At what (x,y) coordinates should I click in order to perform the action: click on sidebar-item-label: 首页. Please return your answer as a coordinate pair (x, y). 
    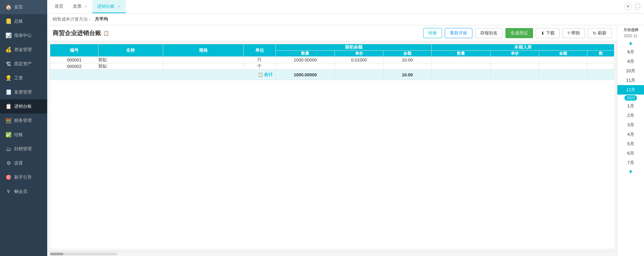
    Looking at the image, I should click on (19, 7).